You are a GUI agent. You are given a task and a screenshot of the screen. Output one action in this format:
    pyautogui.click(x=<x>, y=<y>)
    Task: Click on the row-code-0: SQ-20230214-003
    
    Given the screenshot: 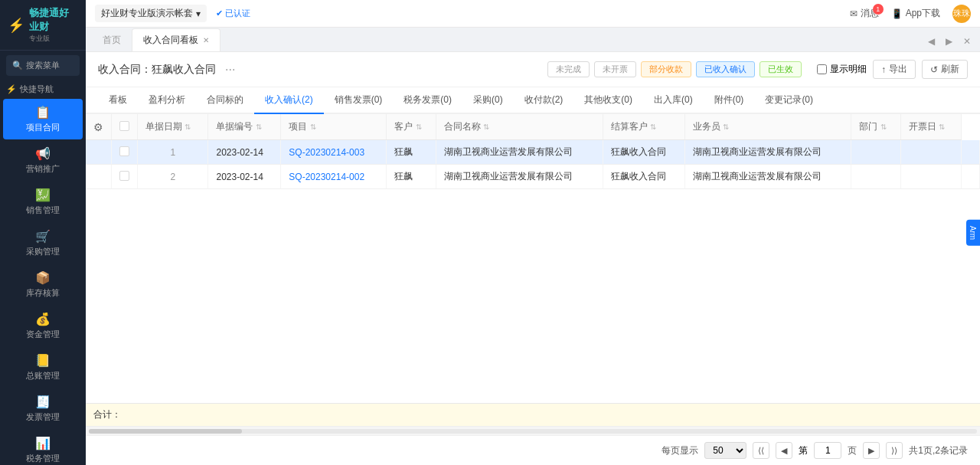 What is the action you would take?
    pyautogui.click(x=334, y=152)
    